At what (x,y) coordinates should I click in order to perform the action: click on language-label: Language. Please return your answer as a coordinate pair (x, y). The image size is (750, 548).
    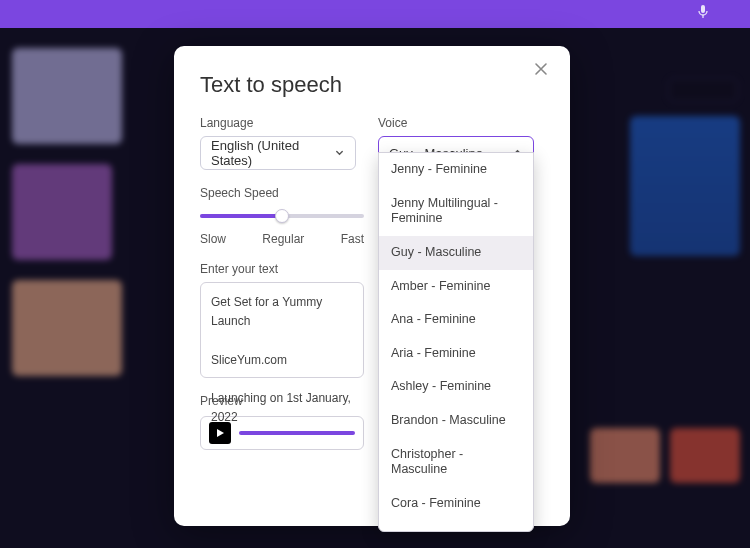
    Looking at the image, I should click on (278, 123).